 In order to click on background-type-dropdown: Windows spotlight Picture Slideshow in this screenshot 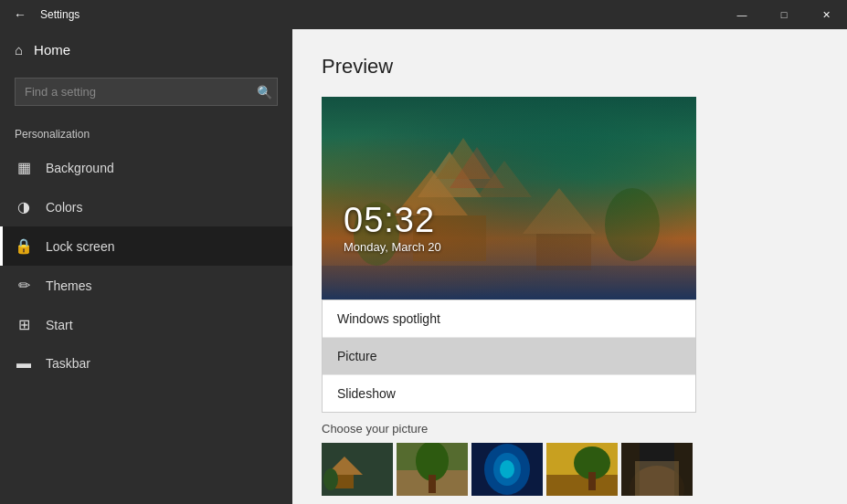, I will do `click(509, 356)`.